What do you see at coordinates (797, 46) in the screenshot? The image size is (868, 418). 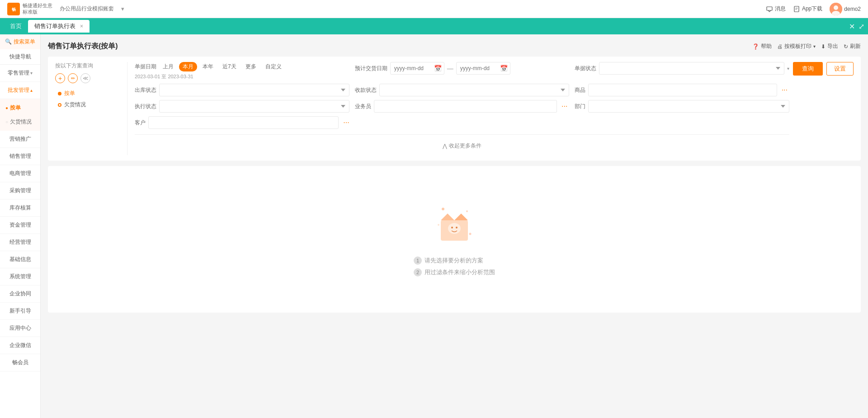 I see `print-btn: 🖨 按模板打印 ▾` at bounding box center [797, 46].